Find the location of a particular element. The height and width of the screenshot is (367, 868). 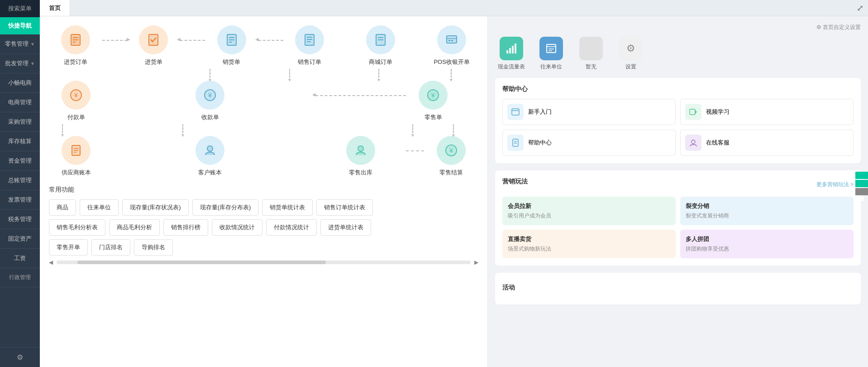

quick-btn-contacts: 往来单位 is located at coordinates (99, 208).